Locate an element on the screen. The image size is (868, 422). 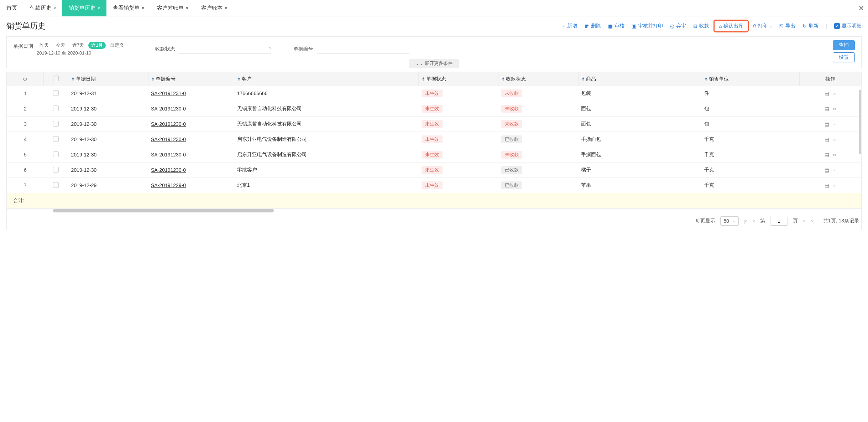
audit-print-button: ▣ 审核并打印 is located at coordinates (647, 26).